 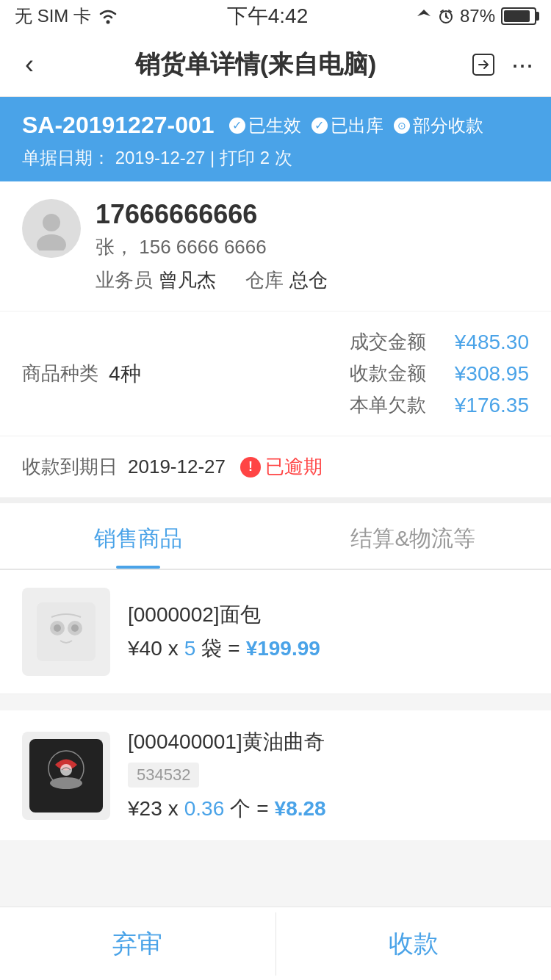 I want to click on due-date-value: 2019-12-27, so click(x=176, y=467).